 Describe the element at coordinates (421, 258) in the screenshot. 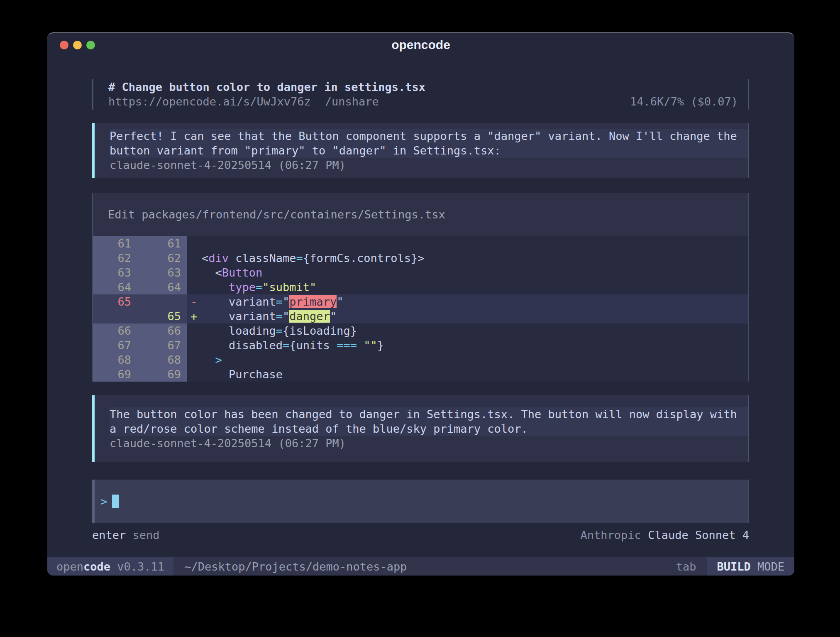

I see `diff-row: 6262<div className={formCs.controls}>` at that location.